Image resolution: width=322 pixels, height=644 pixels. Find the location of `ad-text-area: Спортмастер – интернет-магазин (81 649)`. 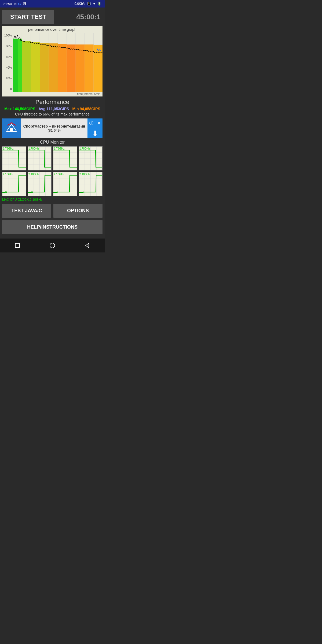

ad-text-area: Спортмастер – интернет-магазин (81 649) is located at coordinates (54, 128).